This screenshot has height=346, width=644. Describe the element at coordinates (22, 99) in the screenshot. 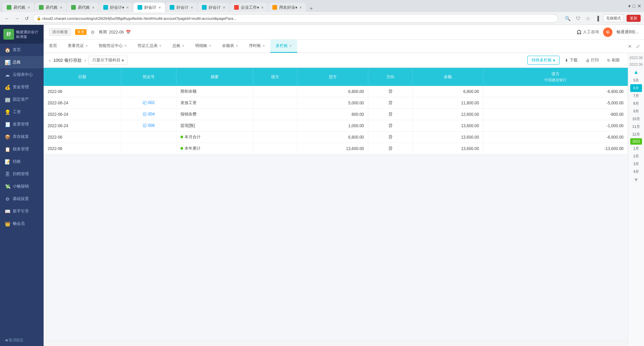

I see `sidebar-item-fixed-assets: 🏢 固定资产` at that location.